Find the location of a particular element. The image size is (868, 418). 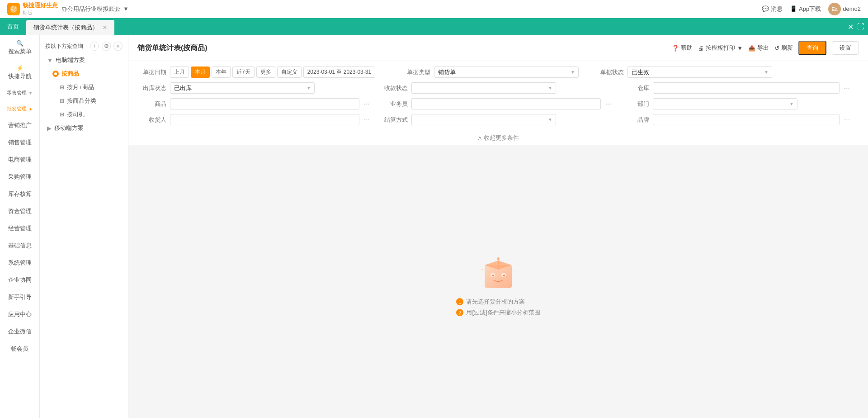

page-header-top: 销货单统计表(按商品) ❓ 帮助 🖨 按模板打印 ▼ 📤 is located at coordinates (498, 48).